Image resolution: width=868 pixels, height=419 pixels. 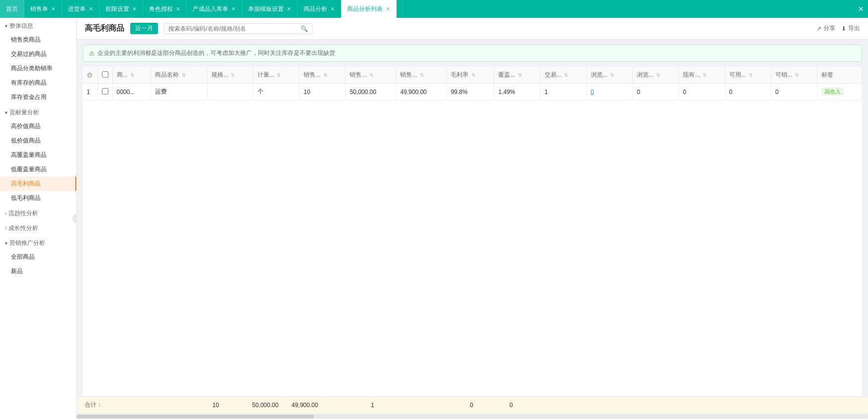 I want to click on search-icon: 🔍, so click(x=304, y=29).